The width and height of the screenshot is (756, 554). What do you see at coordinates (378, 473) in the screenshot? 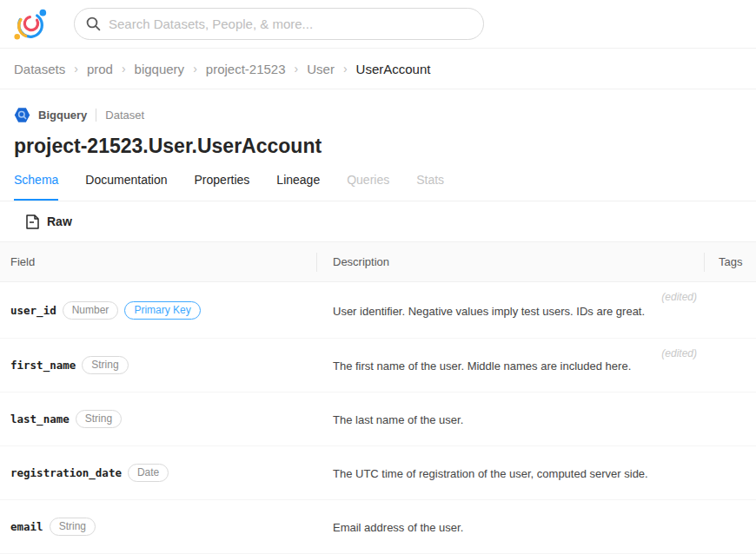
I see `table-row: registration_date Date The UTC time of r…` at bounding box center [378, 473].